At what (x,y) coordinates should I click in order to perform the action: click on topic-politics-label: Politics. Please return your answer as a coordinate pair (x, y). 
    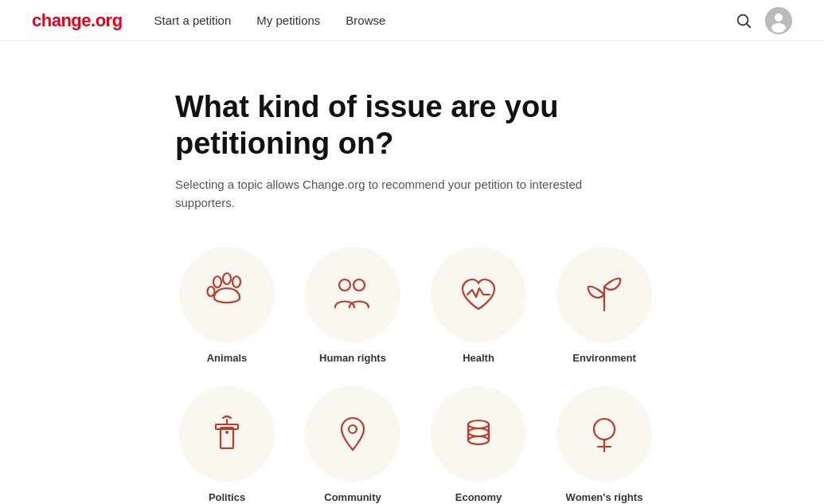
    Looking at the image, I should click on (227, 497).